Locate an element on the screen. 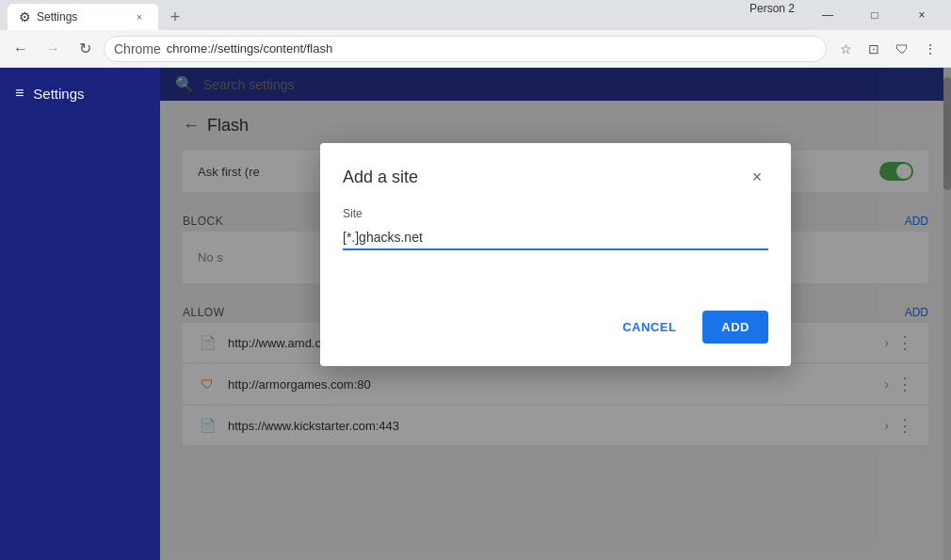  nav-actions: ☆ ⊡ 🛡 ⋮ is located at coordinates (888, 49).